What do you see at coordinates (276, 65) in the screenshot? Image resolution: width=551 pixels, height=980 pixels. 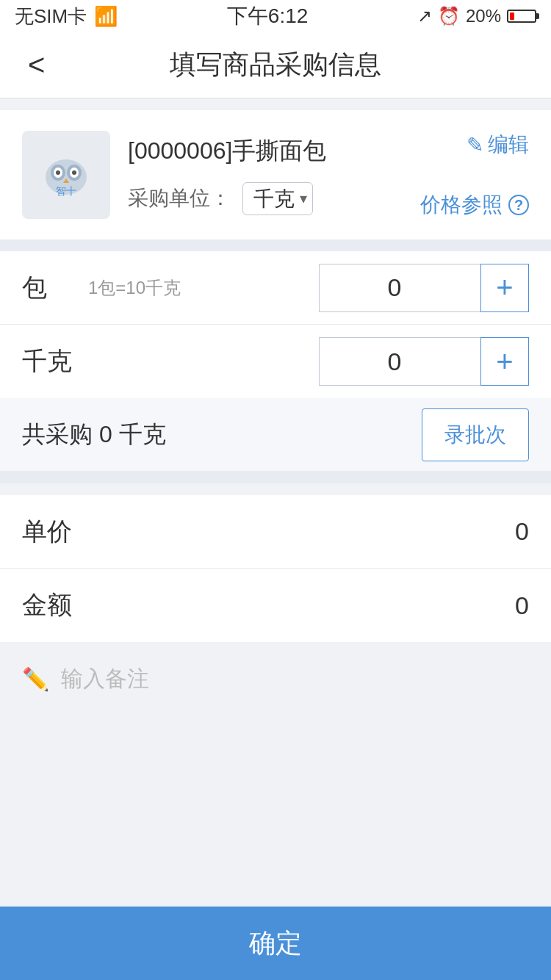 I see `nav-bar: < 填写商品采购信息` at bounding box center [276, 65].